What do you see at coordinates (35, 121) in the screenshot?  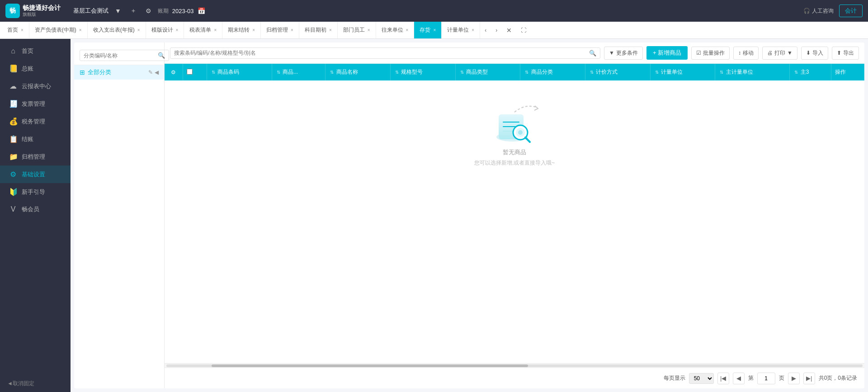 I see `sidebar-item-tax: 💰 税务管理` at bounding box center [35, 121].